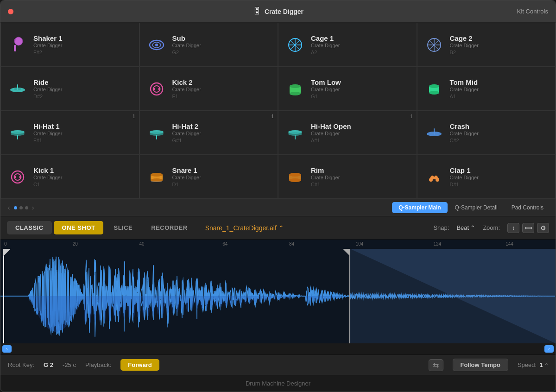  Describe the element at coordinates (278, 383) in the screenshot. I see `footer: Drum Machine Designer` at that location.